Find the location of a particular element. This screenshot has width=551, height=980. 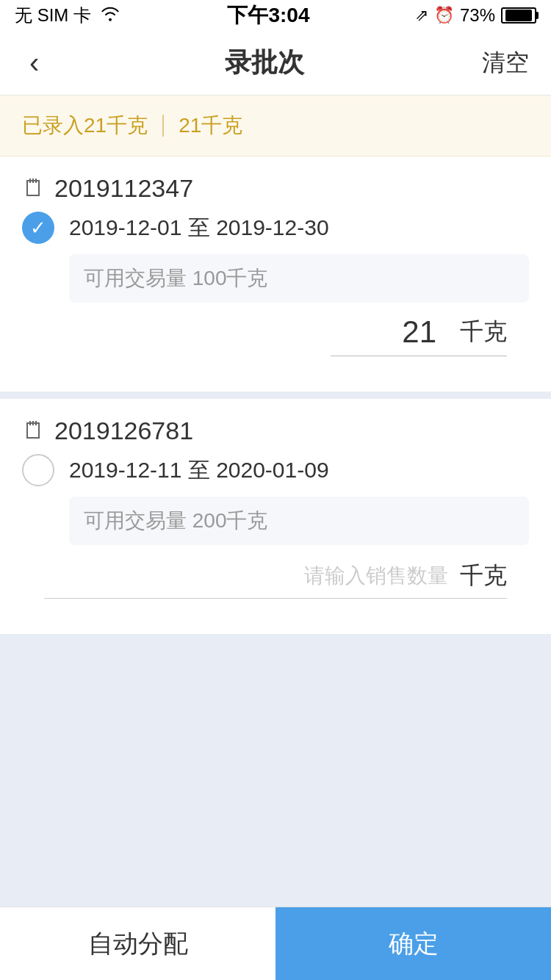

info-banner: 已录入21千克 21千克 is located at coordinates (276, 126).